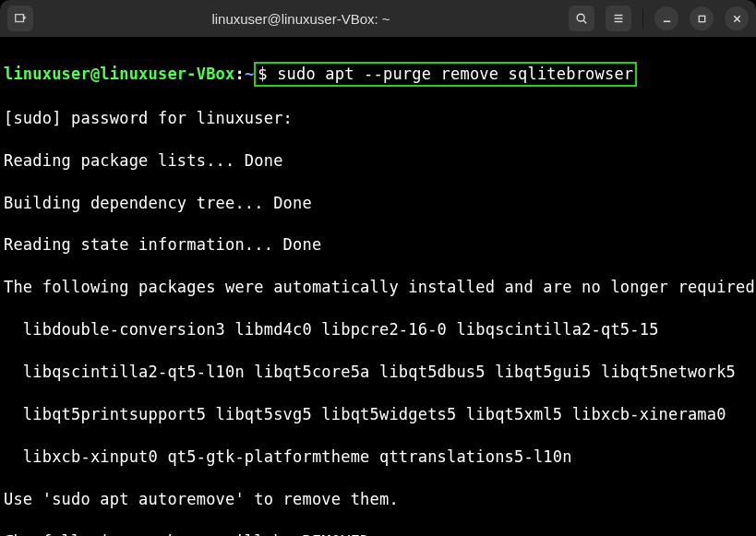  Describe the element at coordinates (378, 74) in the screenshot. I see `prompt-line-1: linuxuser@linuxuser-VBox:~$ sudo apt --p…` at that location.